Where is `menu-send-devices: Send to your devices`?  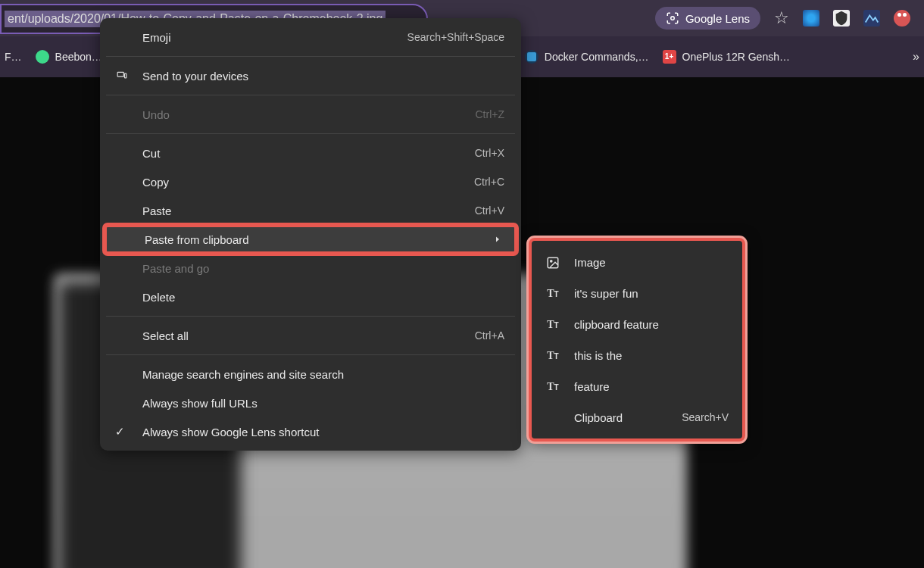 menu-send-devices: Send to your devices is located at coordinates (311, 76).